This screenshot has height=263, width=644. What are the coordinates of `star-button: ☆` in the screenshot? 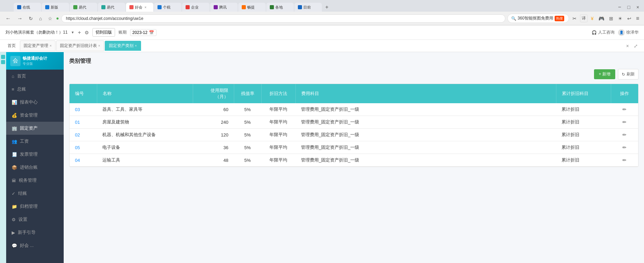 It's located at (50, 19).